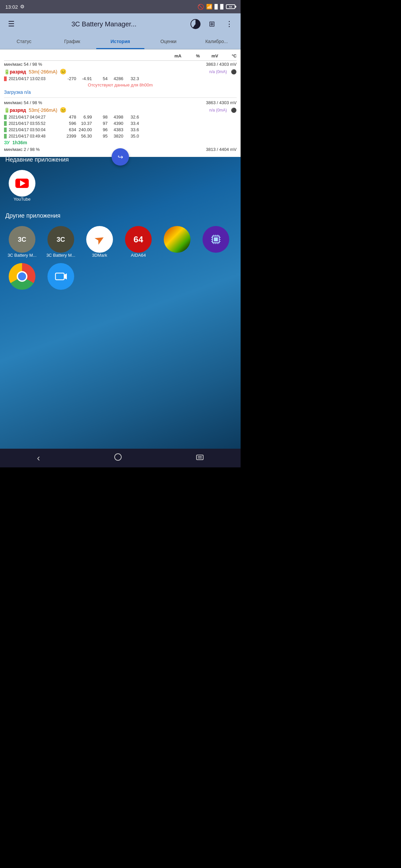  Describe the element at coordinates (120, 42) in the screenshot. I see `tab-bar: Статус График История Оценки Калибро...` at that location.